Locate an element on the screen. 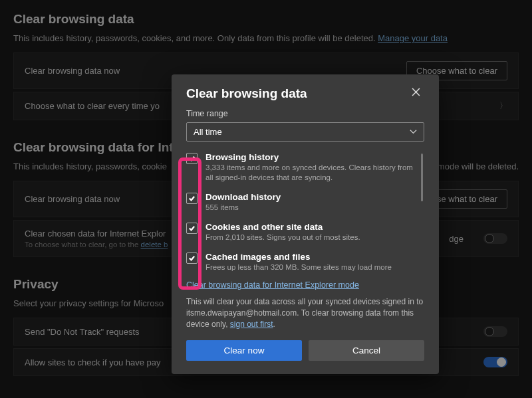  note-tail: . is located at coordinates (274, 324).